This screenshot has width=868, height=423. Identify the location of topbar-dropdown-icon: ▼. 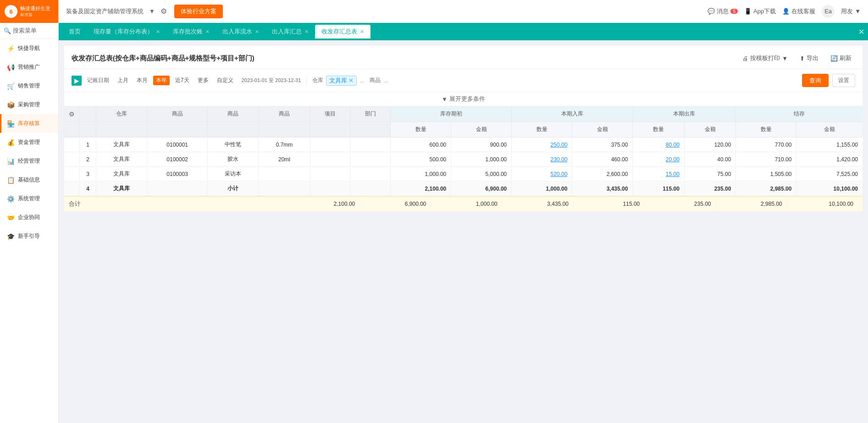
(152, 11).